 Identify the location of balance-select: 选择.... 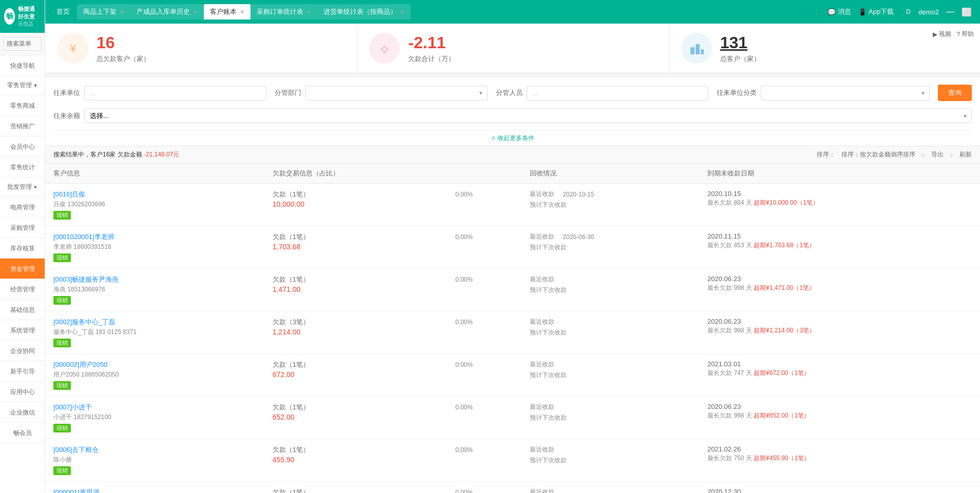
(528, 116).